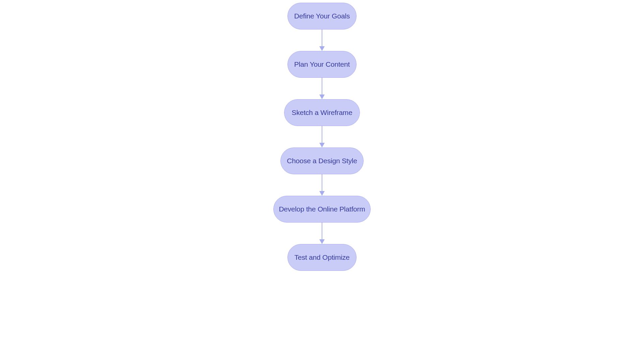 The height and width of the screenshot is (363, 644). Describe the element at coordinates (322, 161) in the screenshot. I see `node-label: Choose a Design Style` at that location.